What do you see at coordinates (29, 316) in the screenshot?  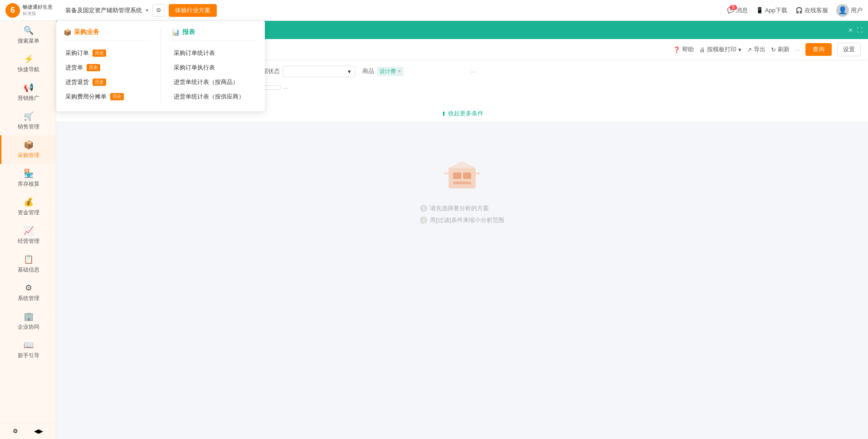 I see `company-icon: 🏢` at bounding box center [29, 316].